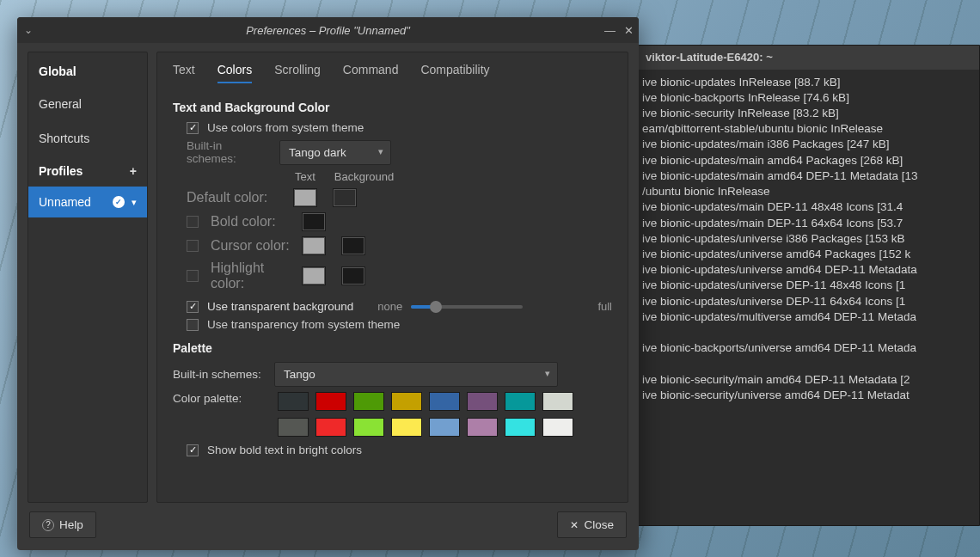 The image size is (980, 557). I want to click on transparency-slider, so click(467, 307).